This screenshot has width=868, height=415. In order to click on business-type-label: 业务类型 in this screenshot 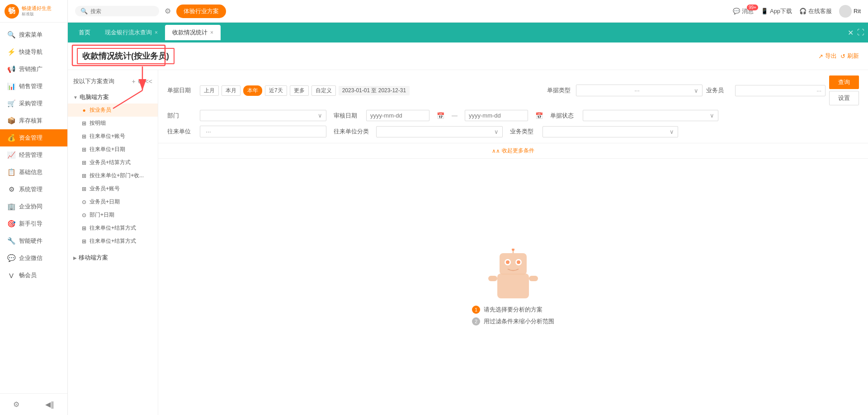, I will do `click(523, 132)`.